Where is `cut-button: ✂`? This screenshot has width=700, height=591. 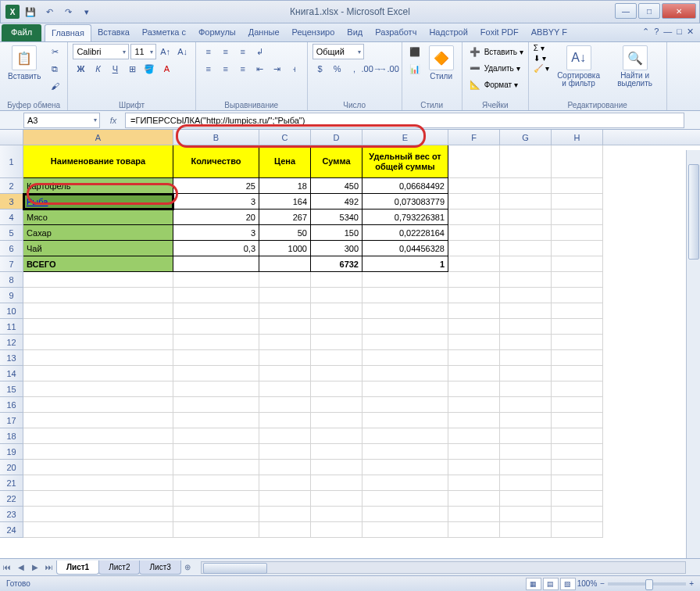
cut-button: ✂ is located at coordinates (55, 52).